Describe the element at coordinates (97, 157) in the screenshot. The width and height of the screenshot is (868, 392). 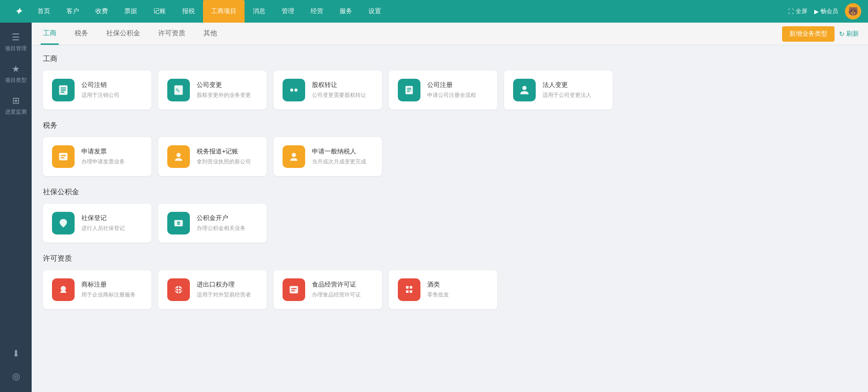
I see `card-apply-invoice: 申请发票 办理申请发票业务` at that location.